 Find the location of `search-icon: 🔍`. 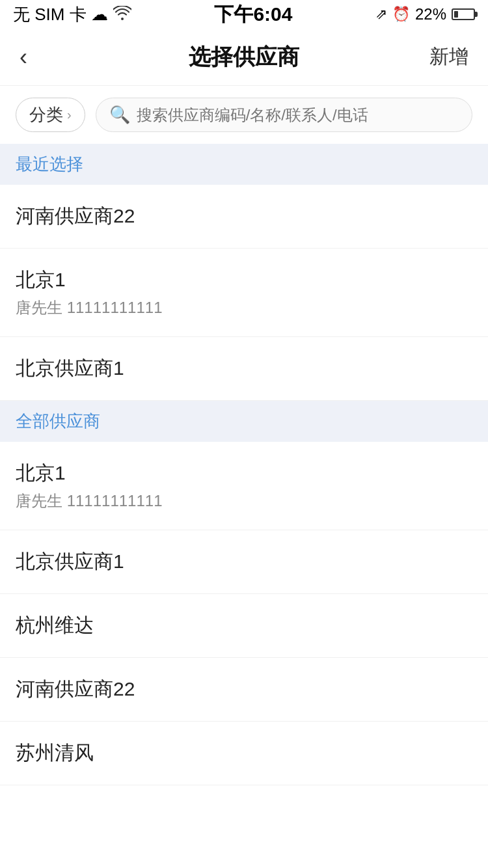

search-icon: 🔍 is located at coordinates (120, 115).